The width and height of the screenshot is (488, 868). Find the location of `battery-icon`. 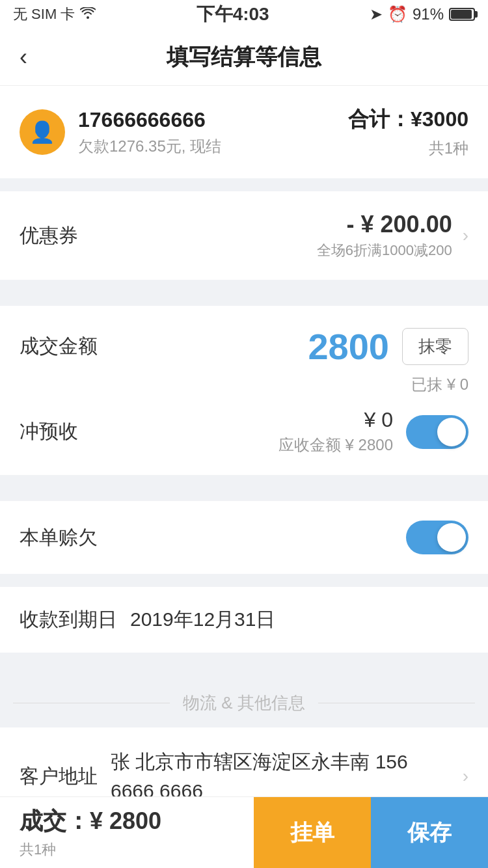

battery-icon is located at coordinates (462, 14).